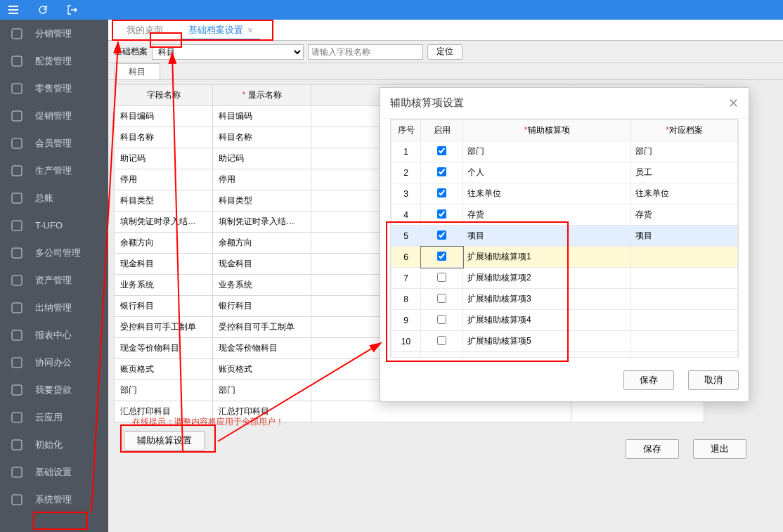  I want to click on sidebar-item-basicsettings: 基础设置, so click(54, 472).